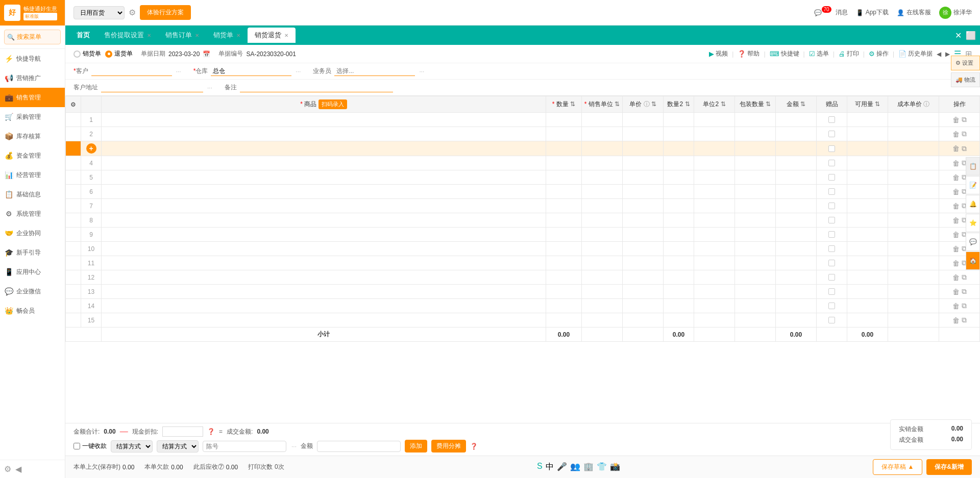 This screenshot has width=980, height=478. Describe the element at coordinates (227, 35) in the screenshot. I see `tab-delivery: 销货单 ✕` at that location.